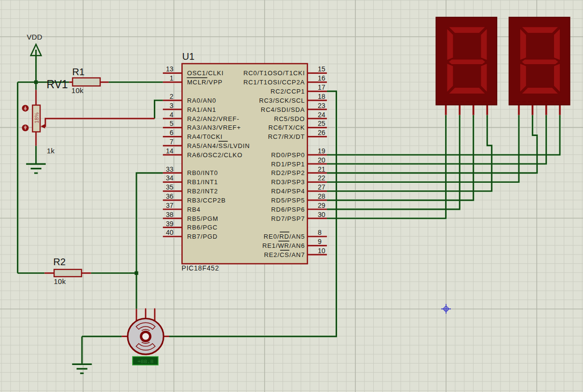  What do you see at coordinates (288, 173) in the screenshot?
I see `svg-text: RD2/PSP2` at bounding box center [288, 173].